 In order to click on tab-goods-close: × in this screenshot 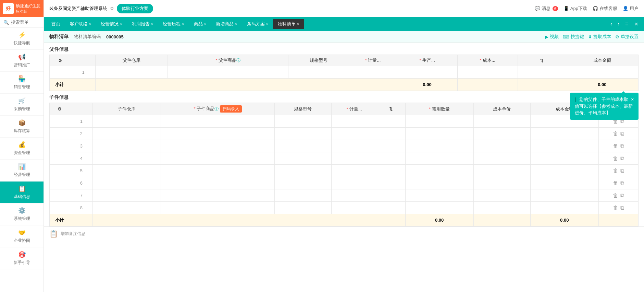, I will do `click(205, 24)`.